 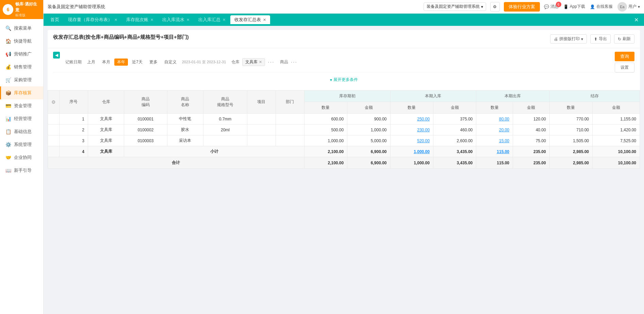 I want to click on tab-batch-ledger: 库存批次账✕, so click(x=140, y=20).